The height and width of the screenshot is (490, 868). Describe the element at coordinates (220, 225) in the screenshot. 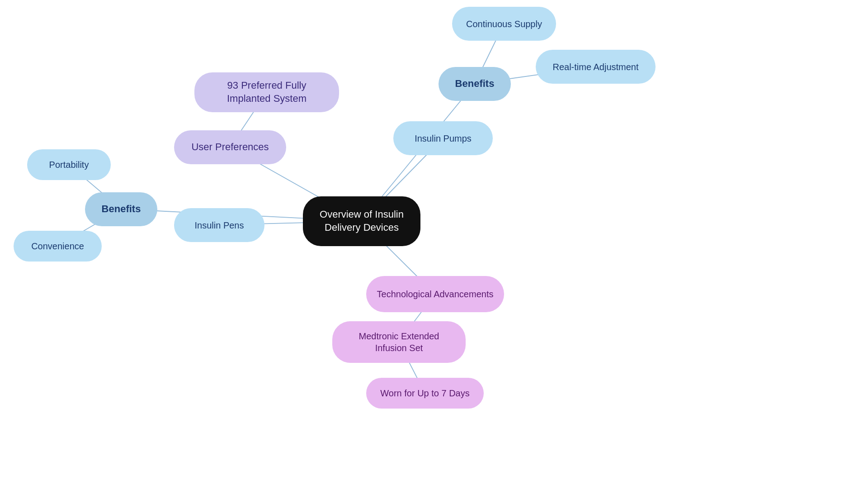

I see `insulin-pens-label: Insulin Pens` at that location.